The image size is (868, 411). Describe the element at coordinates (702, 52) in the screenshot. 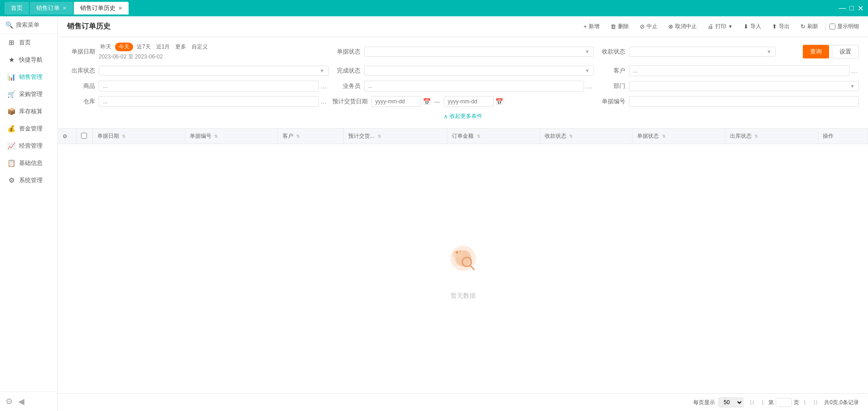

I see `payment-status-select: ▼` at that location.